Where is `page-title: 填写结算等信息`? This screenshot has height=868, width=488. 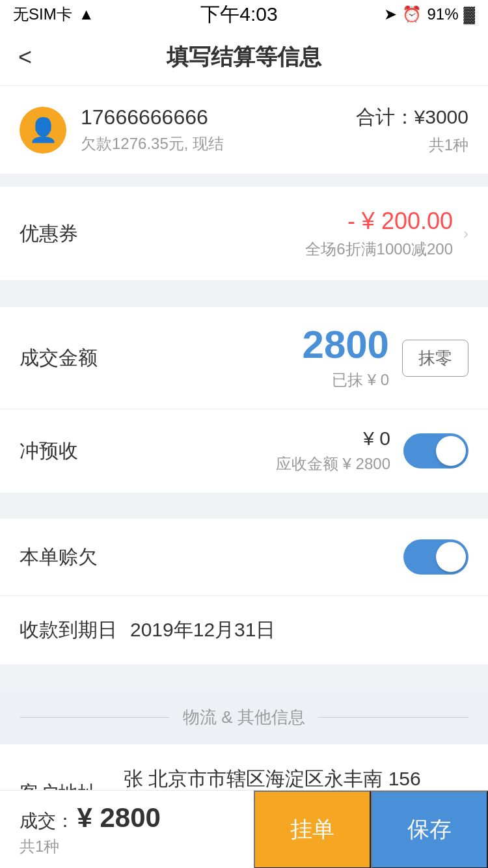
page-title: 填写结算等信息 is located at coordinates (244, 57).